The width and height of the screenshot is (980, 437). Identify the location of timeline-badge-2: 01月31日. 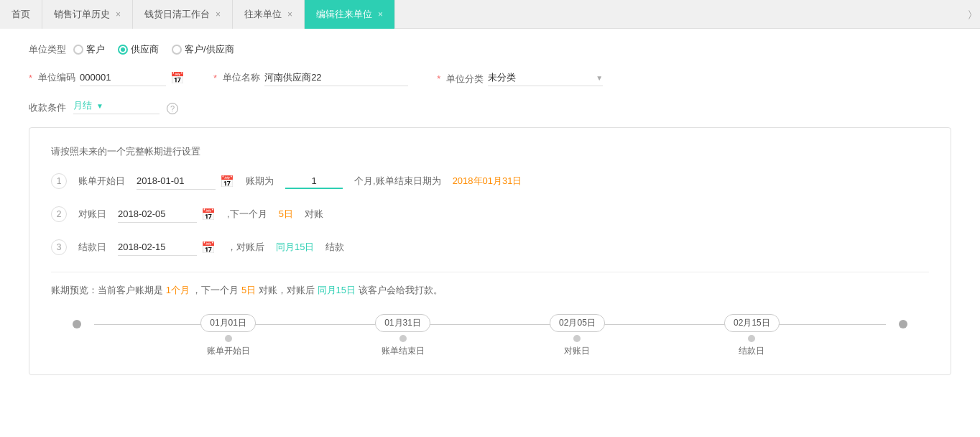
(402, 323).